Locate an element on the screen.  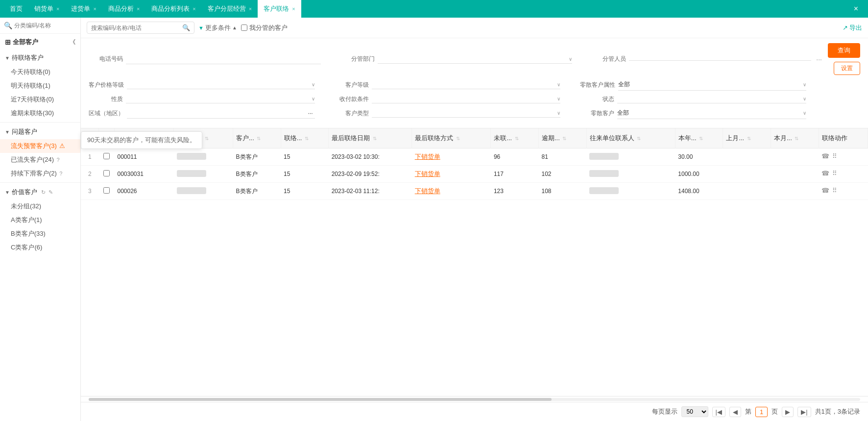
sidebar-item-overdue: 逾期未联络(30) is located at coordinates (40, 113).